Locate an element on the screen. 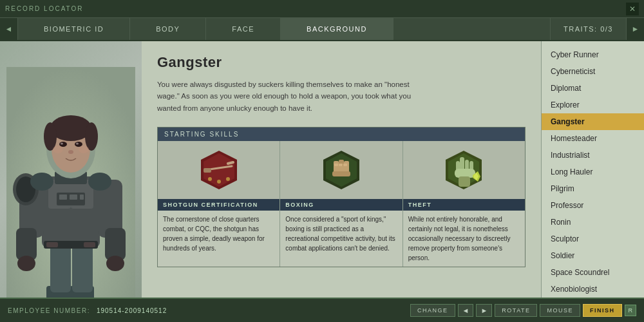 This screenshot has height=322, width=644. record-locator-label: RECORD LOCATOR is located at coordinates (44, 9).